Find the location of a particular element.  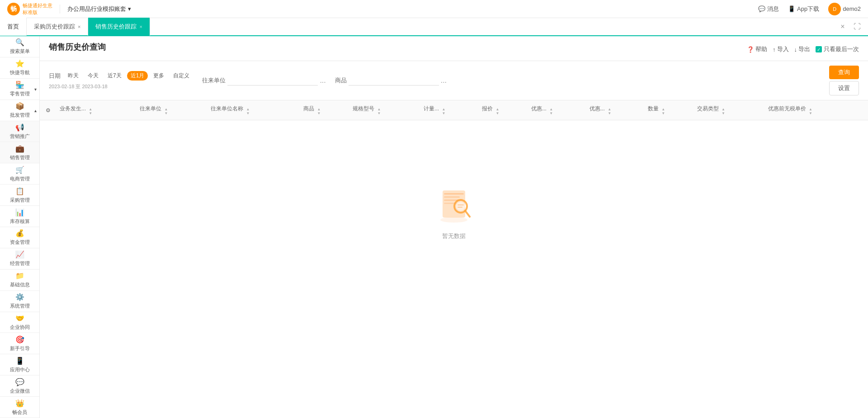

sidebar-label-enterprise: 企业协同 is located at coordinates (20, 328).